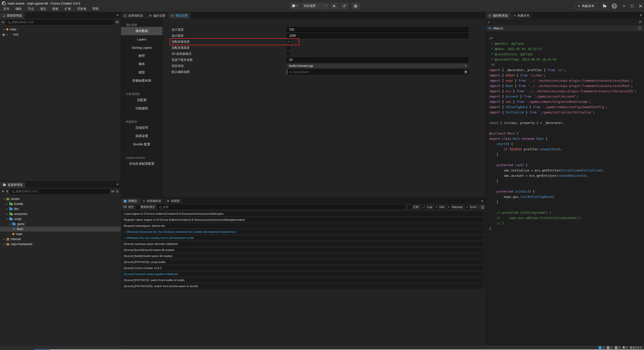 The height and width of the screenshot is (350, 644). What do you see at coordinates (7, 191) in the screenshot?
I see `sort-assets-icon: ⇅` at bounding box center [7, 191].